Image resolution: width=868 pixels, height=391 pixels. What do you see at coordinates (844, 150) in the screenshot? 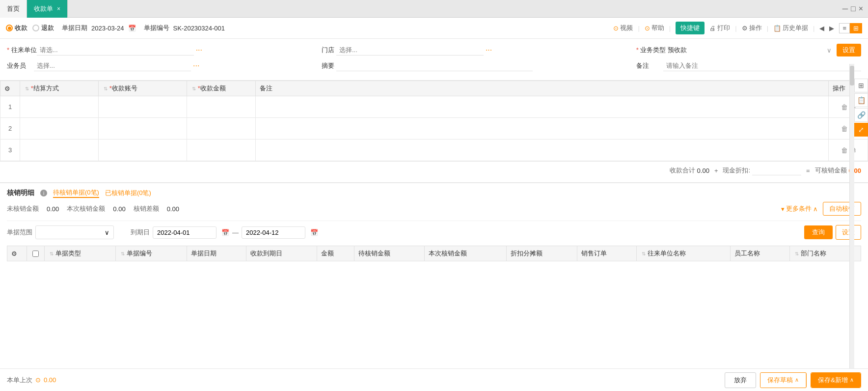
I see `delete-row-3-icon: 🗑` at bounding box center [844, 150].